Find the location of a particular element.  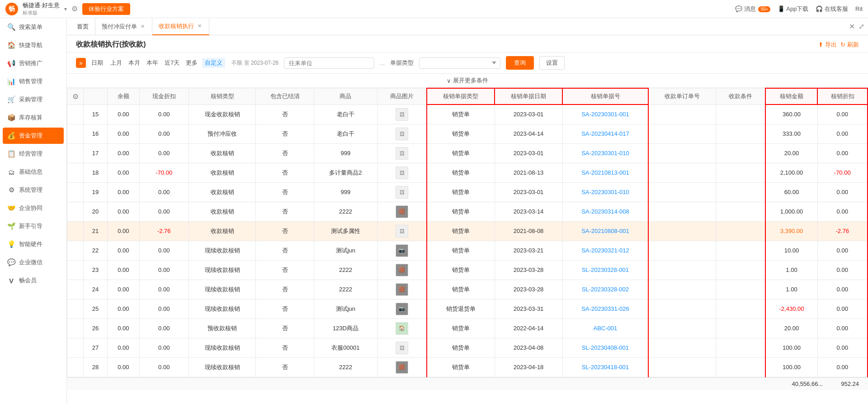

verify-type-cell: 现续收款核销 is located at coordinates (222, 251).